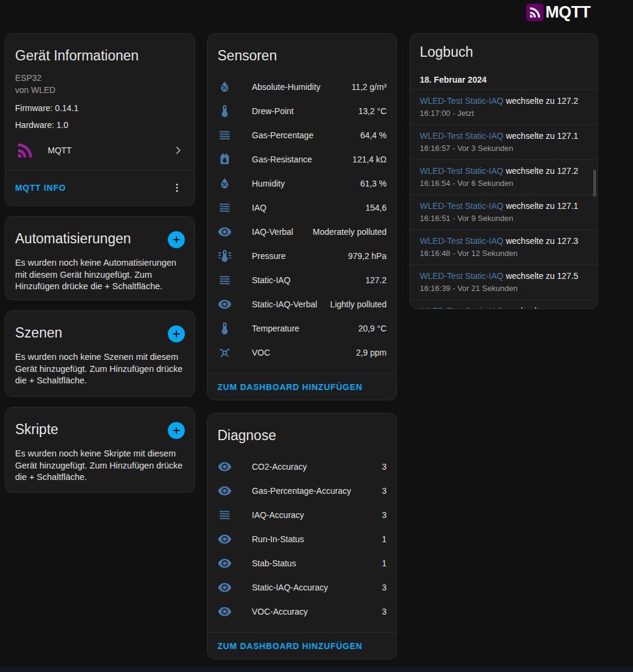  What do you see at coordinates (177, 188) in the screenshot?
I see `dots-vertical-menu-button` at bounding box center [177, 188].